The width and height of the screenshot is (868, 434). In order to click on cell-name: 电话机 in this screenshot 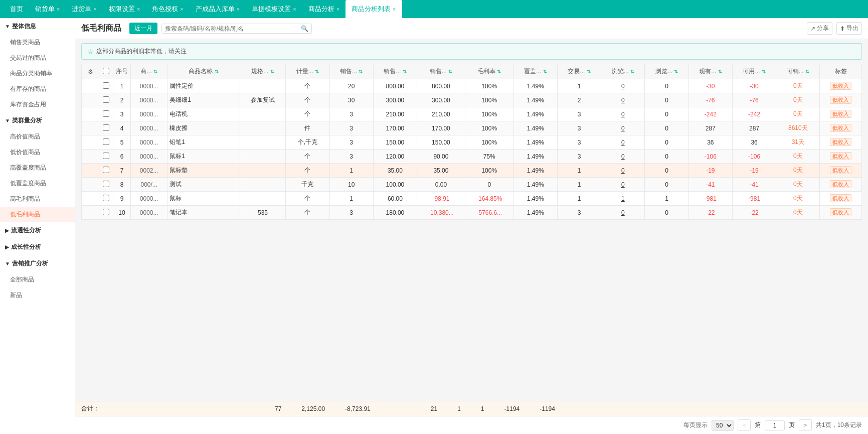, I will do `click(204, 114)`.